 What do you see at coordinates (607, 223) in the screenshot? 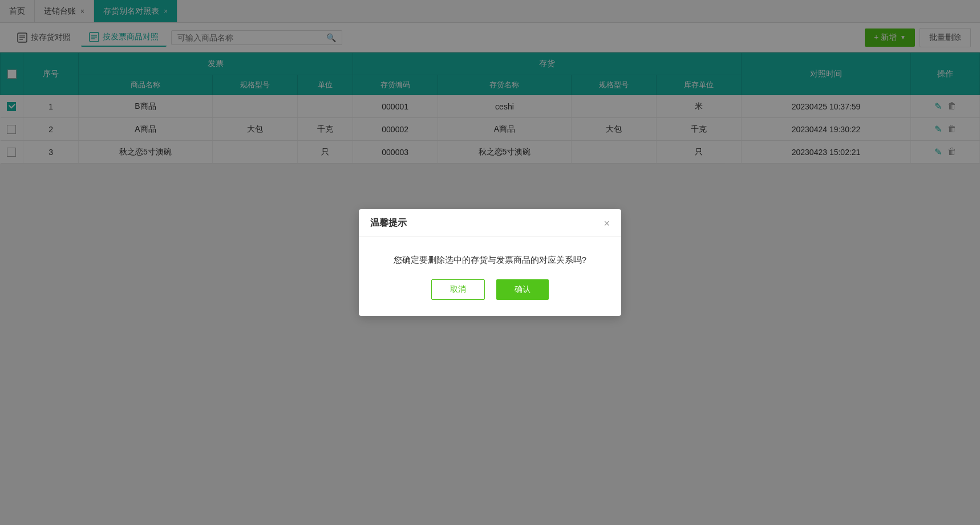
I see `dialog-close-button: ×` at bounding box center [607, 223].